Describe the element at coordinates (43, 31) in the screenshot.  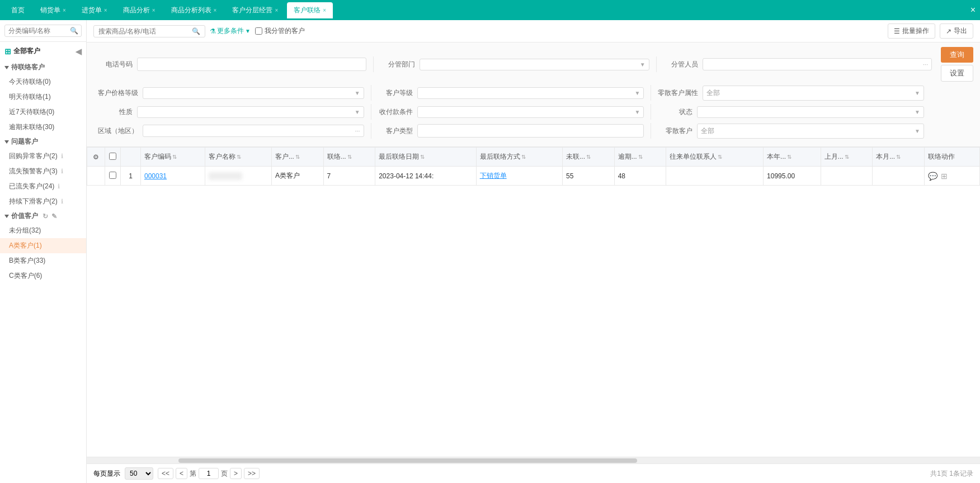
I see `sidebar-search-container: 🔍` at that location.